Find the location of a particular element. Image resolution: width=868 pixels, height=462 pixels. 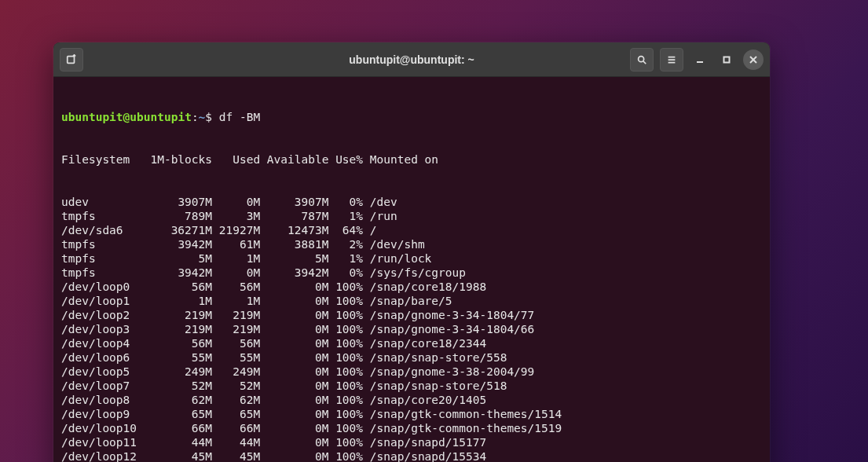

cell-mount: /dev is located at coordinates (380, 202).